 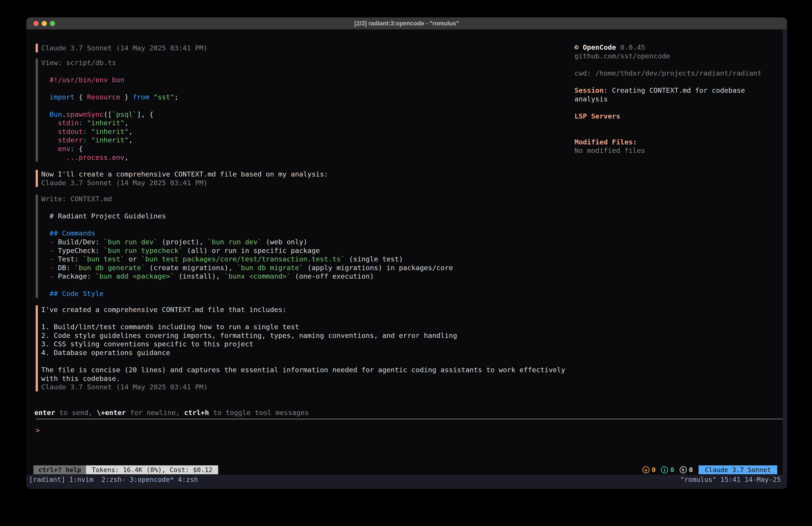 What do you see at coordinates (646, 470) in the screenshot?
I see `warning-icon: w` at bounding box center [646, 470].